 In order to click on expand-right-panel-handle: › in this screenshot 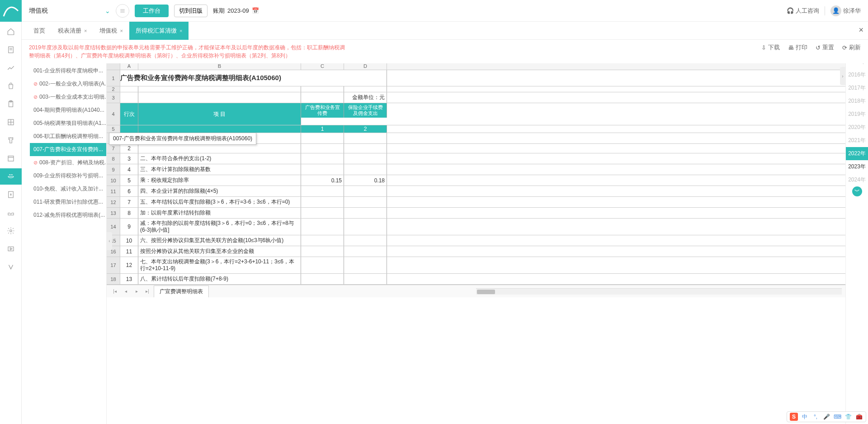, I will do `click(843, 76)`.